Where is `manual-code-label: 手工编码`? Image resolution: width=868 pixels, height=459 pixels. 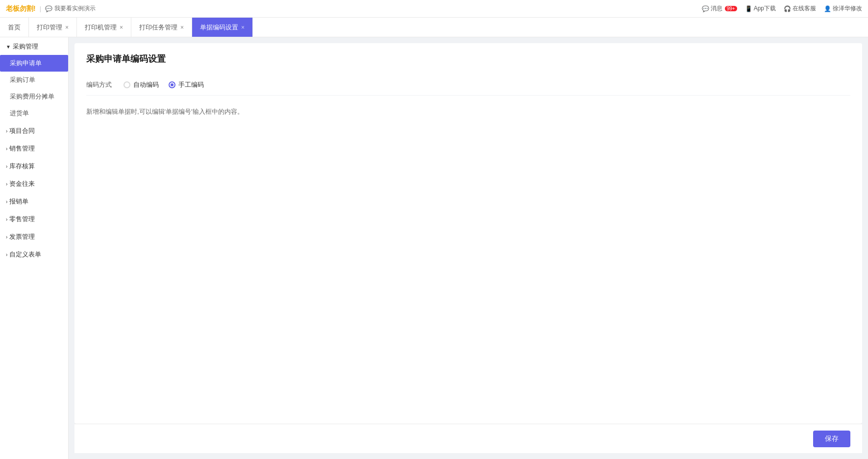
manual-code-label: 手工编码 is located at coordinates (191, 85).